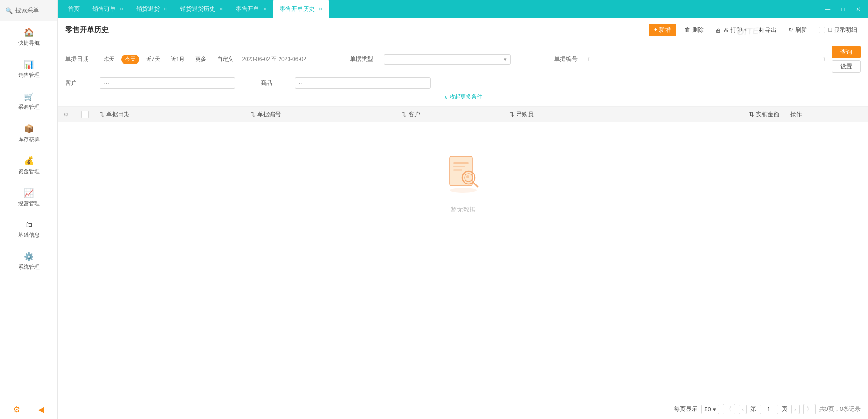 This screenshot has width=868, height=419. I want to click on table-settings-icon: ⚙, so click(66, 115).